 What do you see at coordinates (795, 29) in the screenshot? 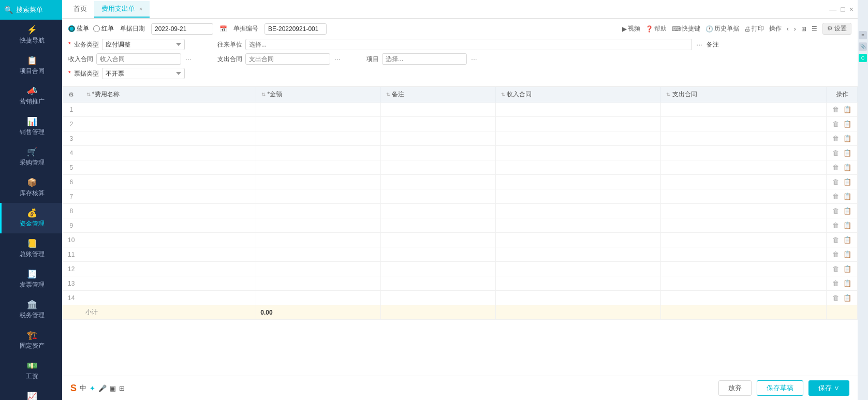
I see `chevron-right-icon: ›` at bounding box center [795, 29].